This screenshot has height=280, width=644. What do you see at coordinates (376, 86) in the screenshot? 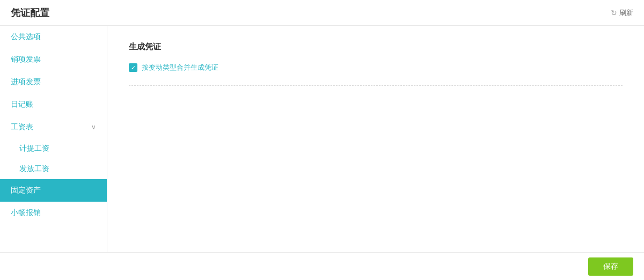
I see `section-divider` at bounding box center [376, 86].